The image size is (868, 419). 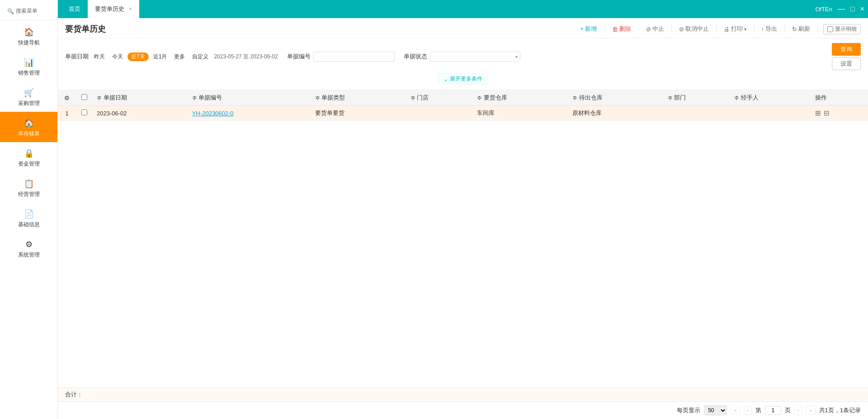 What do you see at coordinates (853, 9) in the screenshot?
I see `window-maximize-btn: □` at bounding box center [853, 9].